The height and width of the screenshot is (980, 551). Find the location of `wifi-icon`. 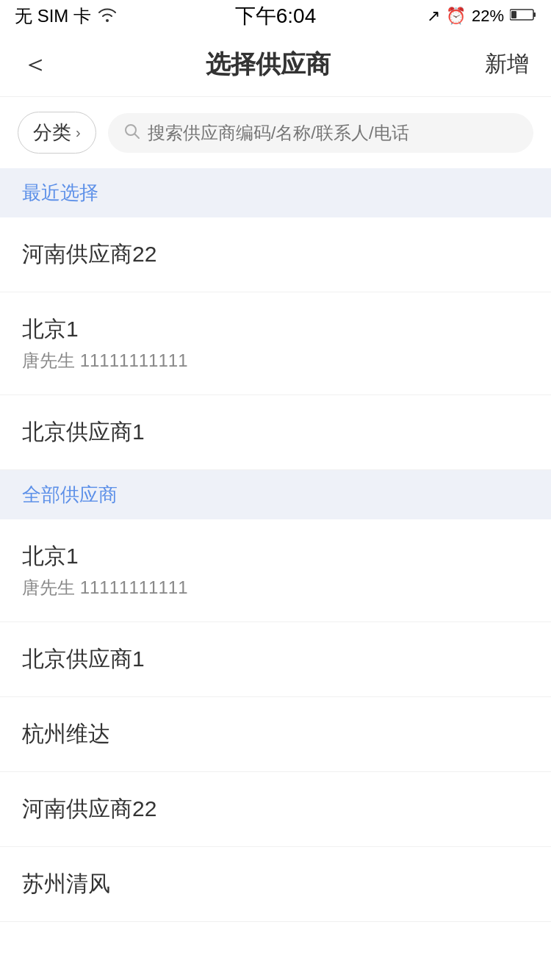

wifi-icon is located at coordinates (107, 16).